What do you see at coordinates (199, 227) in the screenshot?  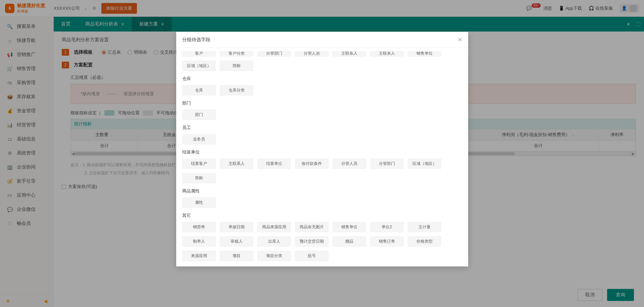 I see `field-chip: 销货单` at bounding box center [199, 227].